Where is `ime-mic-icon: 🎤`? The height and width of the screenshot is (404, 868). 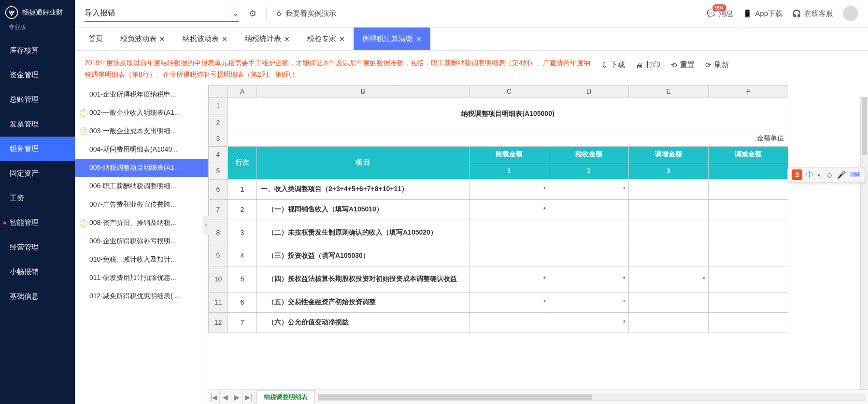 ime-mic-icon: 🎤 is located at coordinates (841, 175).